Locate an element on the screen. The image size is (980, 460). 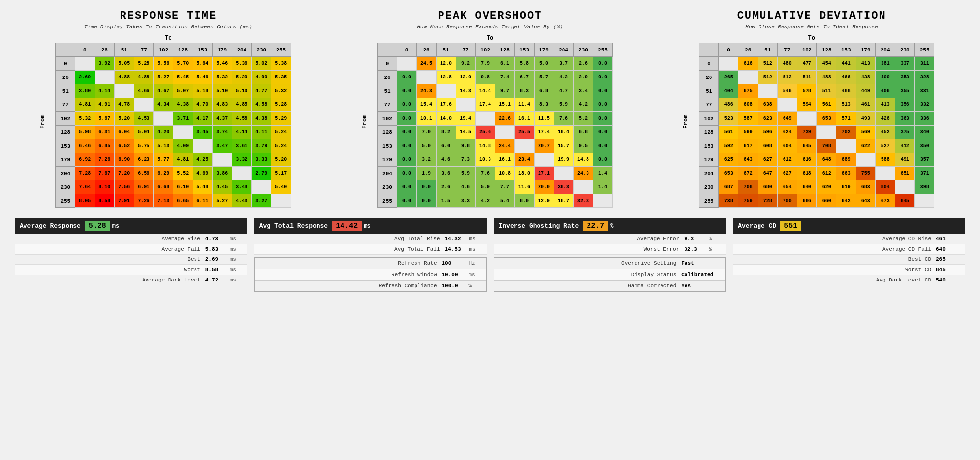
matrix-cell: 3.27 is located at coordinates (261, 201).